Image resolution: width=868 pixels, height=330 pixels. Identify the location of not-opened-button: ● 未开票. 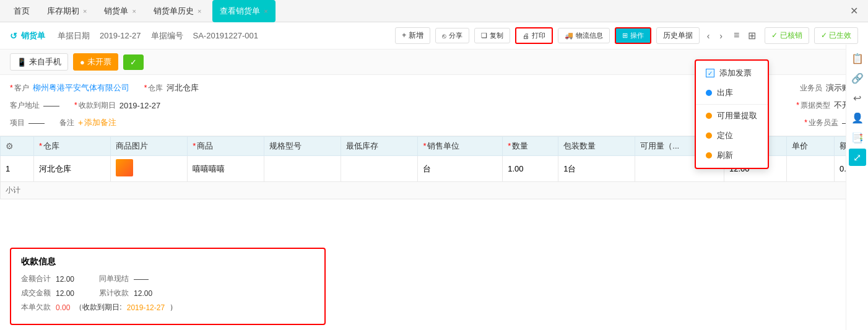
(95, 62).